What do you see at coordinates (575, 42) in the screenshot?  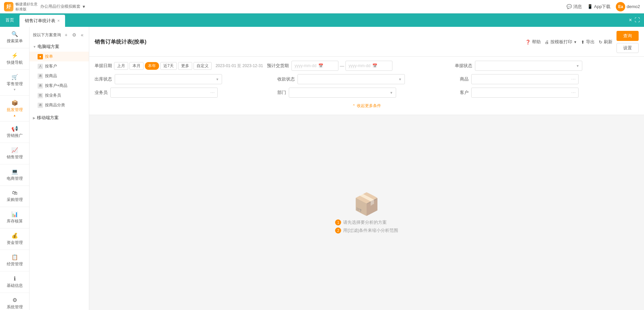 I see `print-arrow-icon: ▼` at bounding box center [575, 42].